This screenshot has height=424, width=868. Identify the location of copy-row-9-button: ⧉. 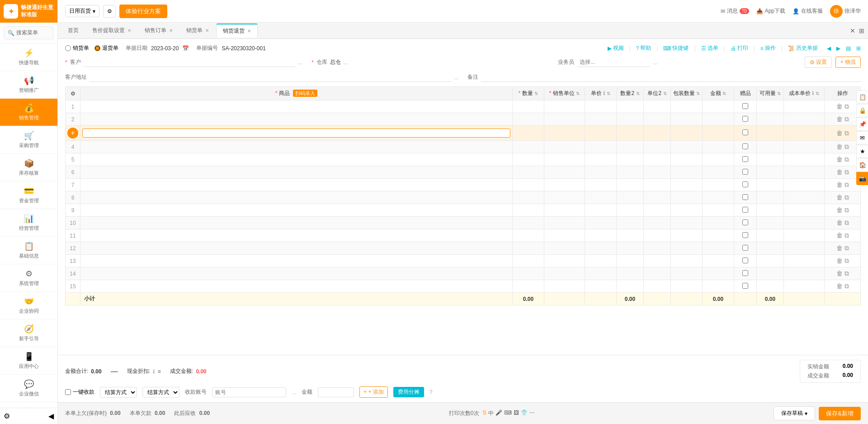
(847, 210).